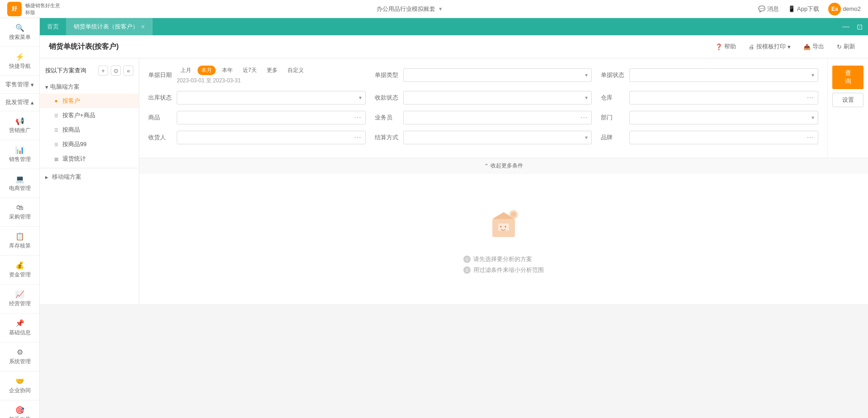  What do you see at coordinates (504, 259) in the screenshot?
I see `empty-tip-1: ① 请先选择要分析的方案` at bounding box center [504, 259].